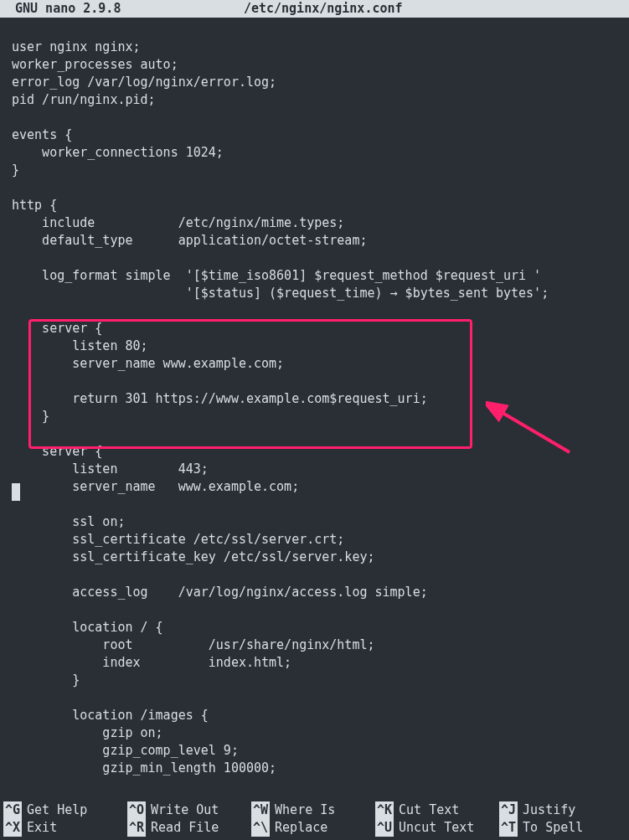  What do you see at coordinates (315, 769) in the screenshot?
I see `code-line: gzip_min_length 100000;` at bounding box center [315, 769].